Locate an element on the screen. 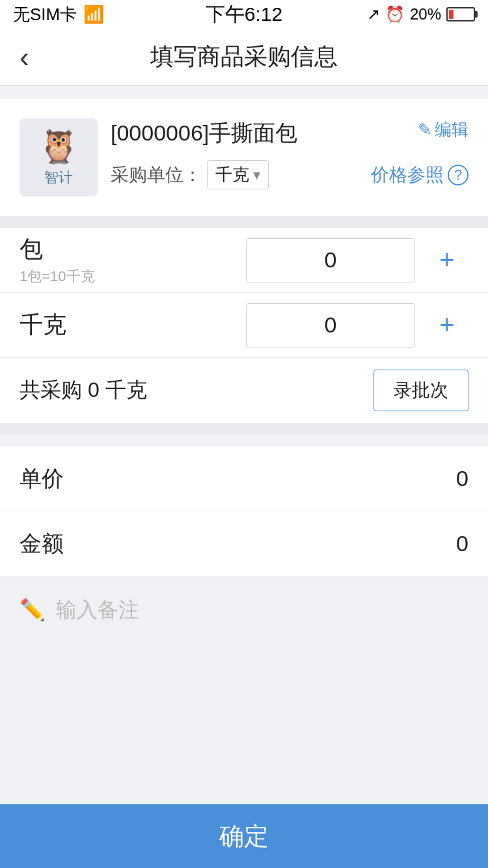  kg-plus-button: + is located at coordinates (447, 325).